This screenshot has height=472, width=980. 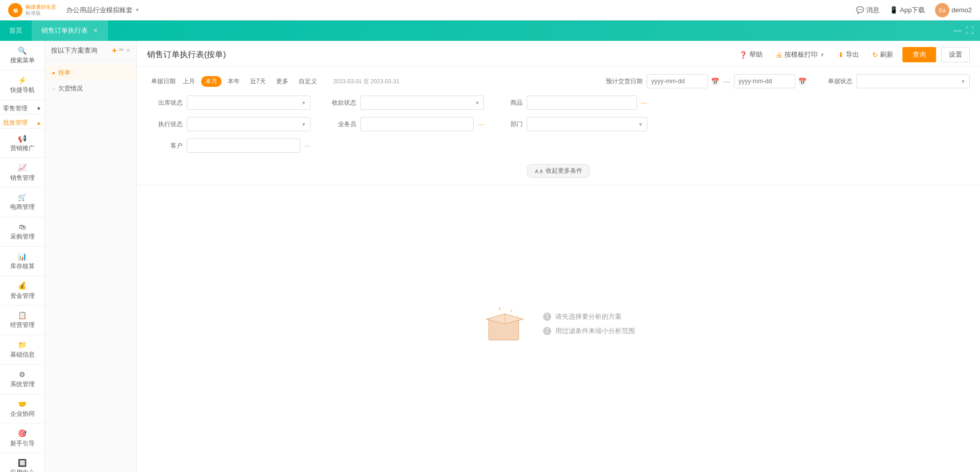 I want to click on nav-tabs: 首页 销售订单执行表 ✕ — ⛶, so click(x=490, y=31).